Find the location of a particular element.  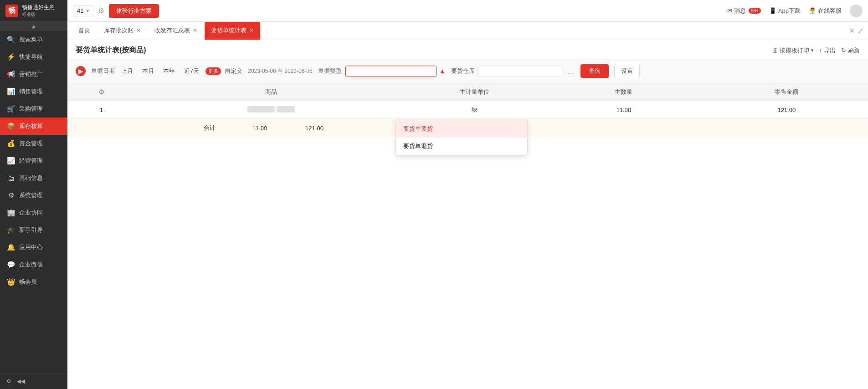

tab-requisition-stats: 要货单统计表✕ is located at coordinates (232, 31).